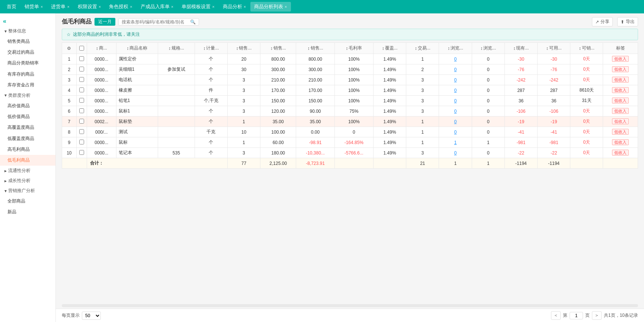 Image resolution: width=644 pixels, height=322 pixels. What do you see at coordinates (28, 150) in the screenshot?
I see `sidebar-item-high-margin: 高毛利商品` at bounding box center [28, 150].